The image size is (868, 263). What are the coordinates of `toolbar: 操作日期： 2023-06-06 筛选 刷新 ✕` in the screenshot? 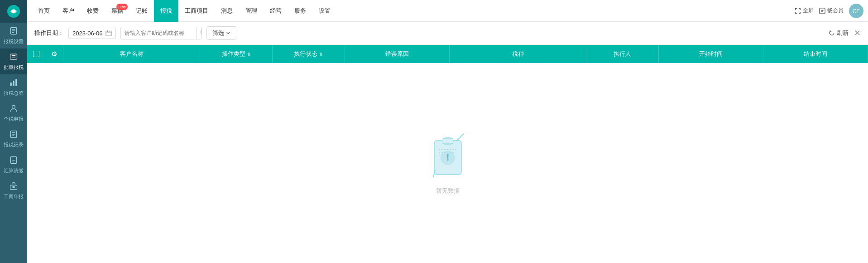 It's located at (447, 34).